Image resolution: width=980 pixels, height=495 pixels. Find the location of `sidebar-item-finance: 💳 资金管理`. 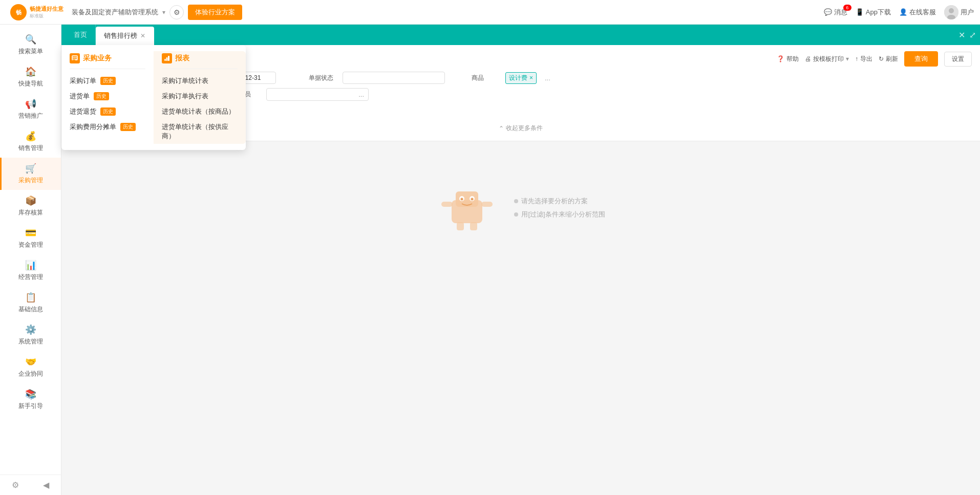

sidebar-item-finance: 💳 资金管理 is located at coordinates (31, 239).